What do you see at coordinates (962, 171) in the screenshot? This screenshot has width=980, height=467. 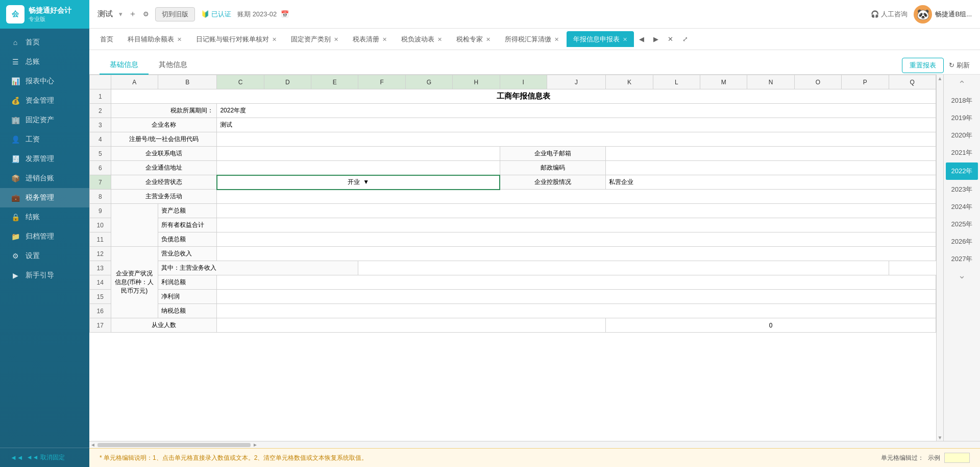 I see `year-2022: 2022年` at bounding box center [962, 171].